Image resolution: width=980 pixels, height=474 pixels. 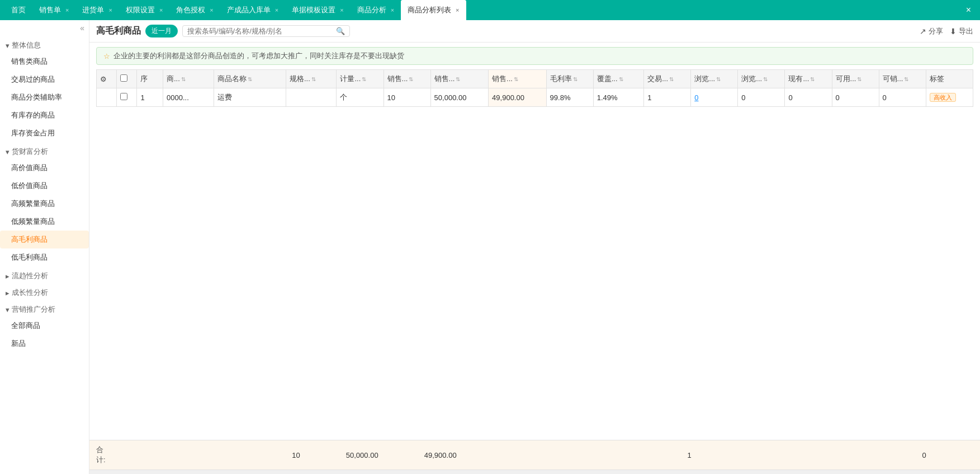 I want to click on col-browse2: 浏览... ⇅, so click(x=761, y=79).